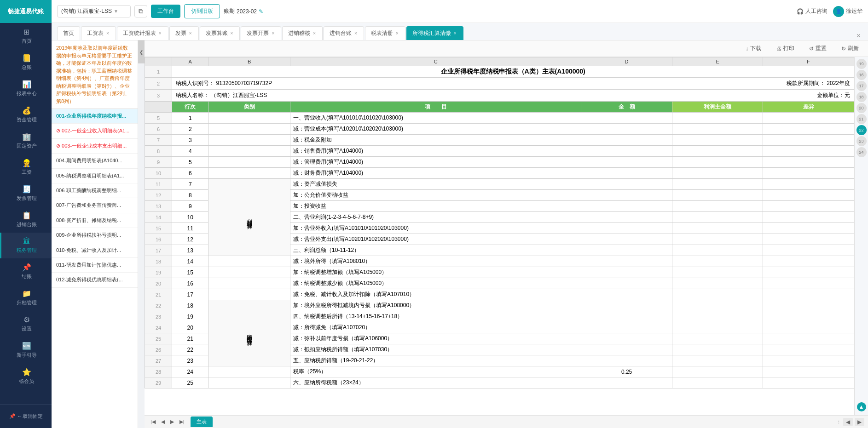 Image resolution: width=868 pixels, height=428 pixels. What do you see at coordinates (27, 268) in the screenshot?
I see `close-period-icon: 📌` at bounding box center [27, 268].